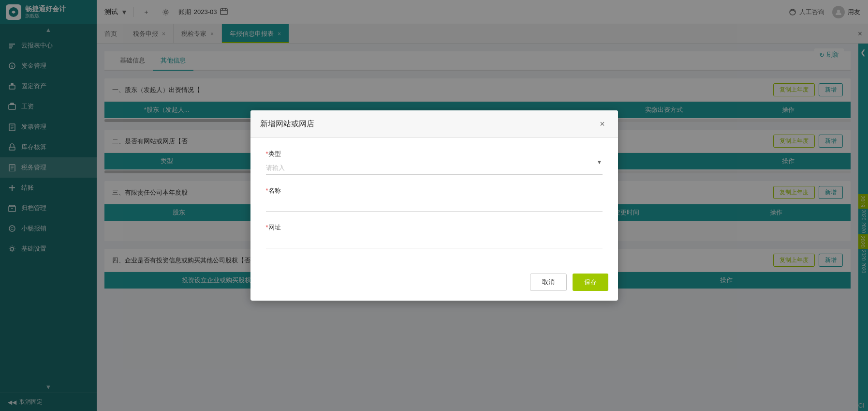 The width and height of the screenshot is (868, 411). What do you see at coordinates (275, 191) in the screenshot?
I see `name-label-text: 名称` at bounding box center [275, 191].